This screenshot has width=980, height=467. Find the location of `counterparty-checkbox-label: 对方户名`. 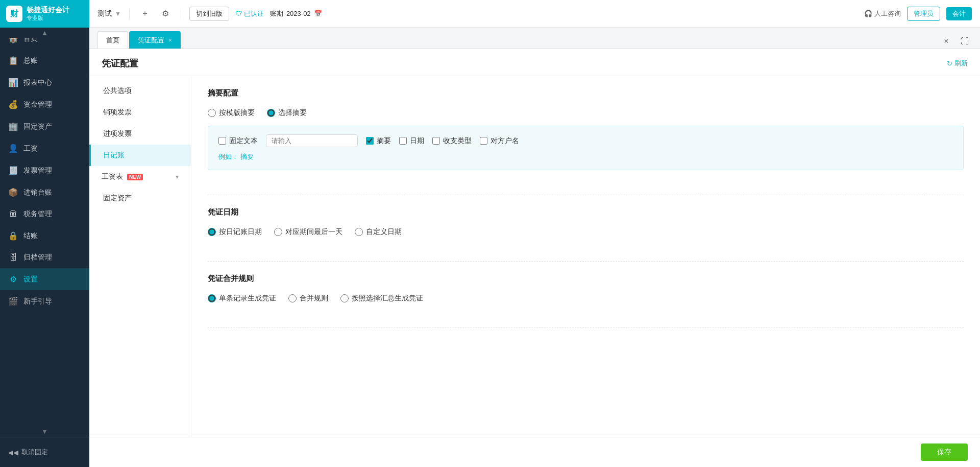

counterparty-checkbox-label: 对方户名 is located at coordinates (499, 141).